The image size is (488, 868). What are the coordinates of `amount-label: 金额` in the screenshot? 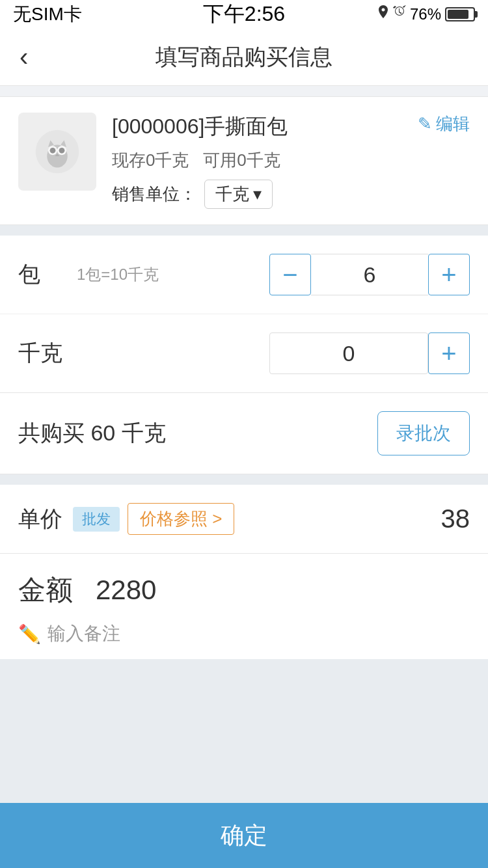 It's located at (46, 590).